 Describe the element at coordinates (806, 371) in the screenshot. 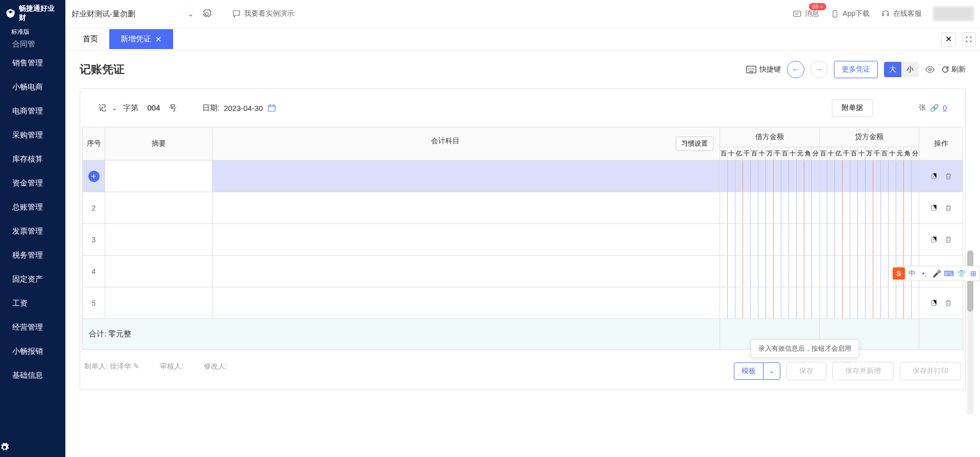

I see `save-button: 保存` at that location.